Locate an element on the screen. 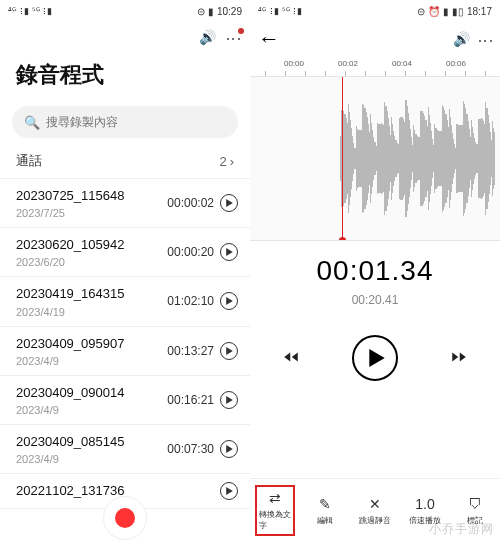  recording-name: 20230620_105942 is located at coordinates (92, 245).